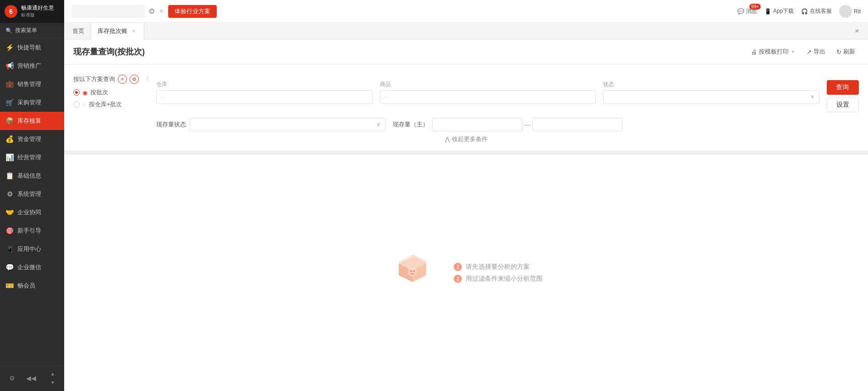 Image resolution: width=868 pixels, height=391 pixels. I want to click on search-menu-label: 搜索菜单, so click(26, 30).